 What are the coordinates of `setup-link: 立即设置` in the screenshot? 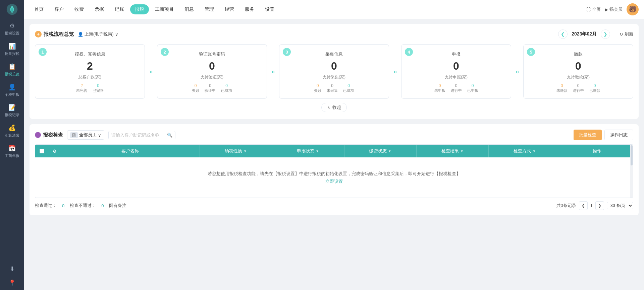 It's located at (334, 182).